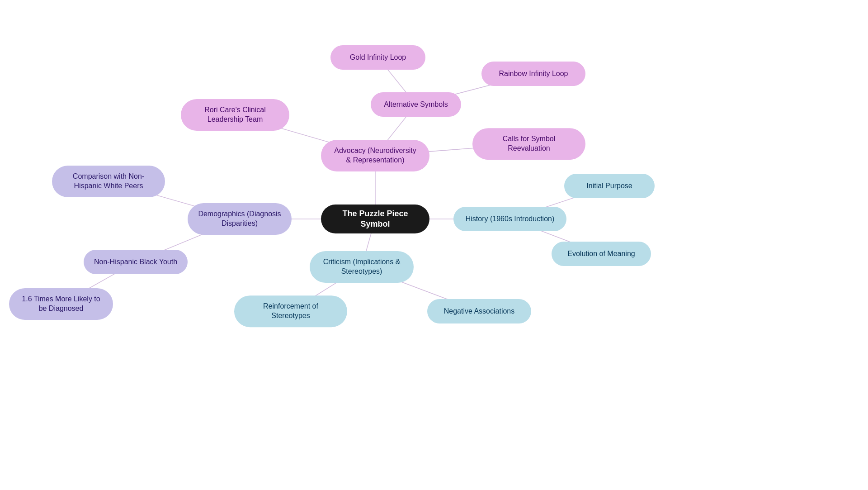 This screenshot has width=868, height=490. What do you see at coordinates (375, 156) in the screenshot?
I see `node-advocacy: Advocacy (Neurodiversity & Representatio…` at bounding box center [375, 156].